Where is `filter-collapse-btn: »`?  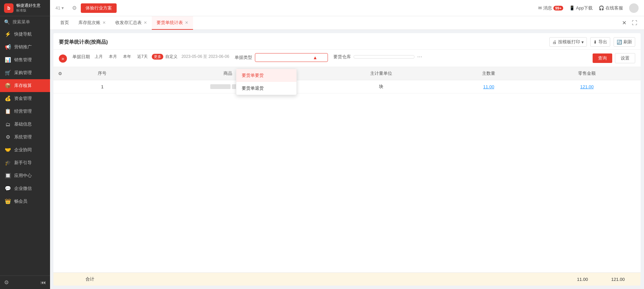 filter-collapse-btn: » is located at coordinates (63, 59).